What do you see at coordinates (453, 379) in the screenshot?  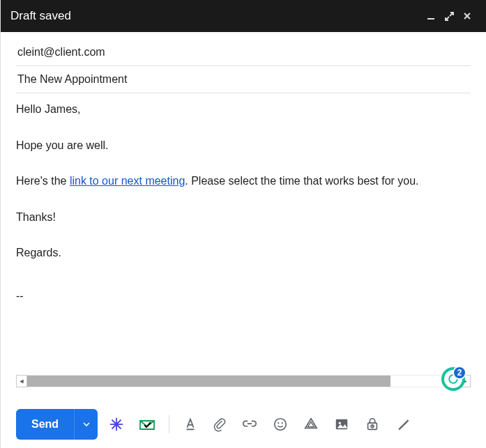 I see `grammarly-icon: 2` at bounding box center [453, 379].